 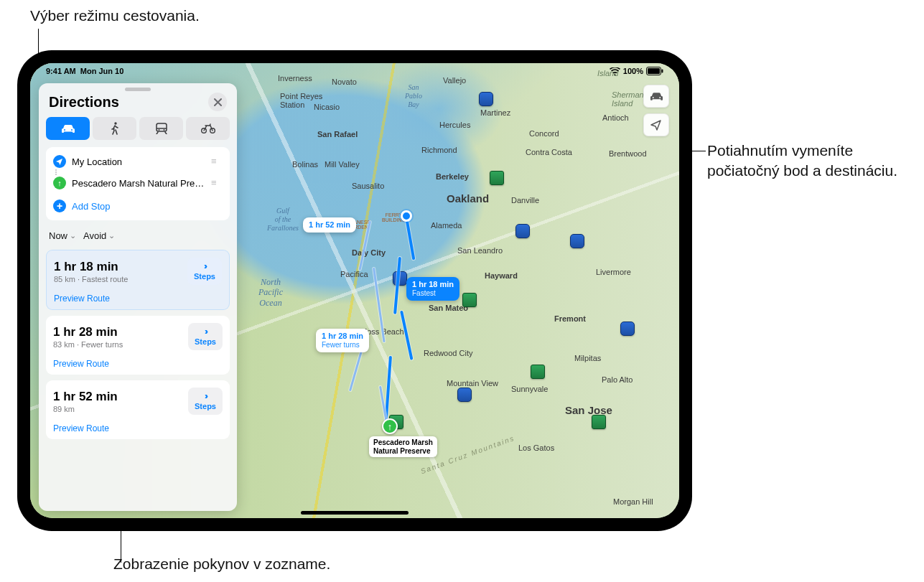 I want to click on destination-label: Pescadero Marsh Natural Preserve, so click(x=403, y=446).